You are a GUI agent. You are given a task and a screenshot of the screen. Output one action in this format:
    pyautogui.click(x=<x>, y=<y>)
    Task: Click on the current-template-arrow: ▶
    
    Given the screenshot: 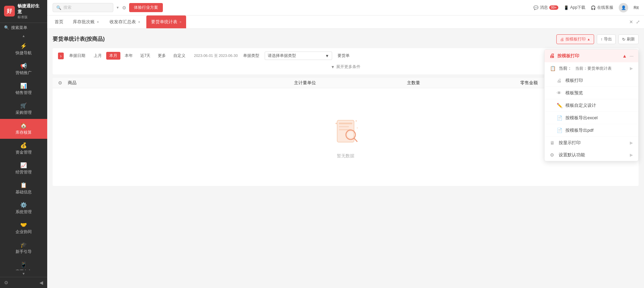 What is the action you would take?
    pyautogui.click(x=631, y=68)
    